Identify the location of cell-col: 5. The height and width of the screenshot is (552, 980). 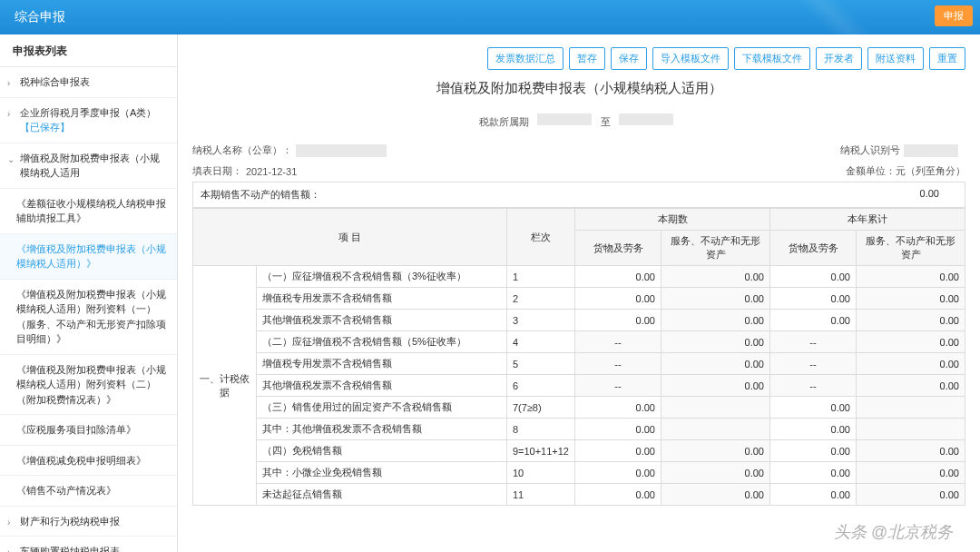
(541, 364).